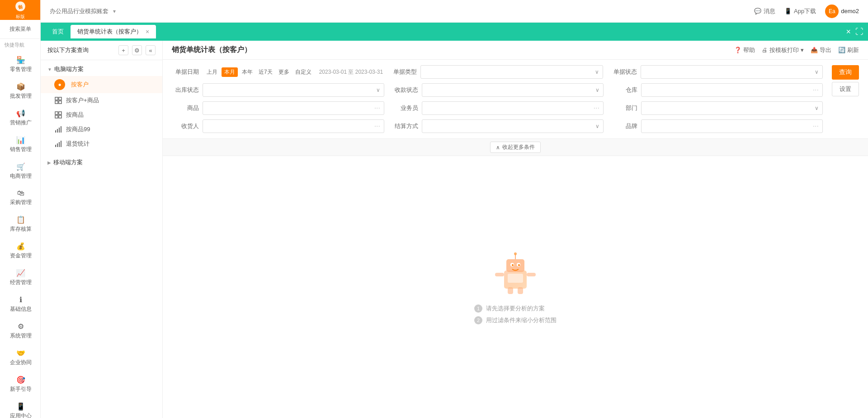  Describe the element at coordinates (58, 100) in the screenshot. I see `customer-product-icon` at that location.